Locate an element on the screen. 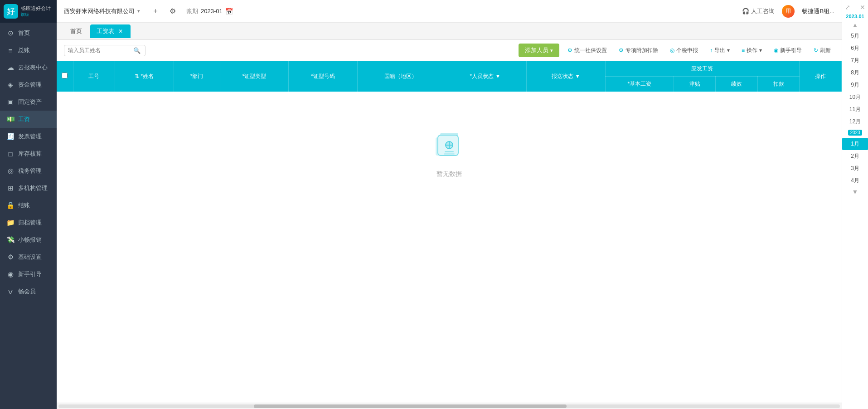  expense-icon: 💸 is located at coordinates (10, 240).